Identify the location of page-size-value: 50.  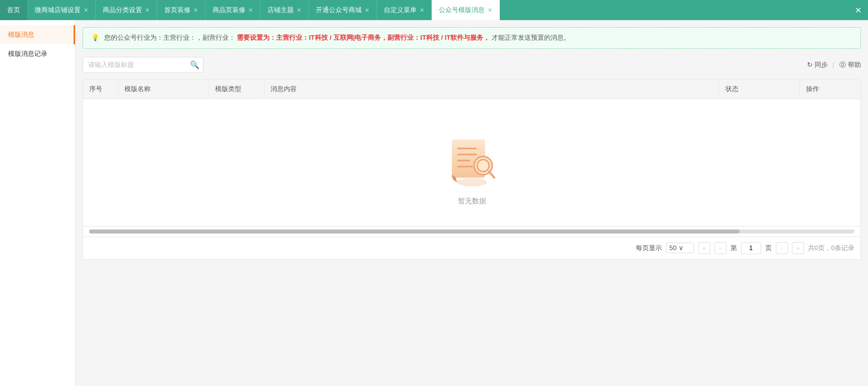
(673, 248).